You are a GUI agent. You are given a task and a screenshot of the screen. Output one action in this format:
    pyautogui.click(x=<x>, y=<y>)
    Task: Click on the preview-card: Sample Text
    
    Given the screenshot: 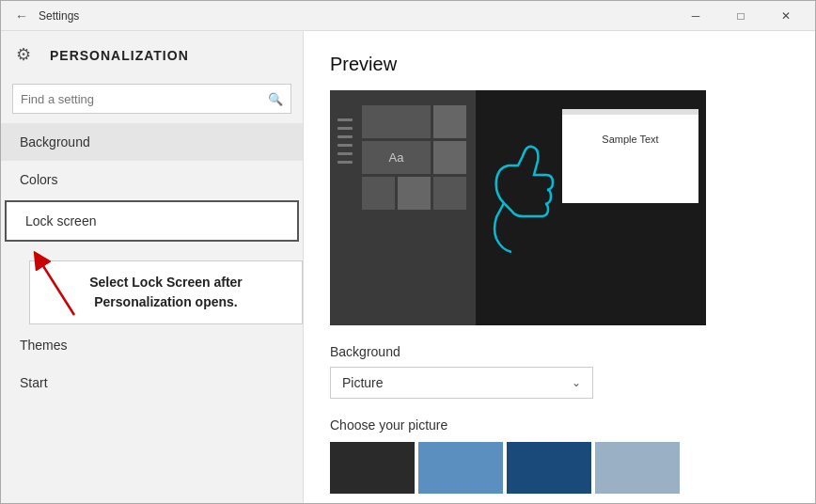 What is the action you would take?
    pyautogui.click(x=630, y=156)
    